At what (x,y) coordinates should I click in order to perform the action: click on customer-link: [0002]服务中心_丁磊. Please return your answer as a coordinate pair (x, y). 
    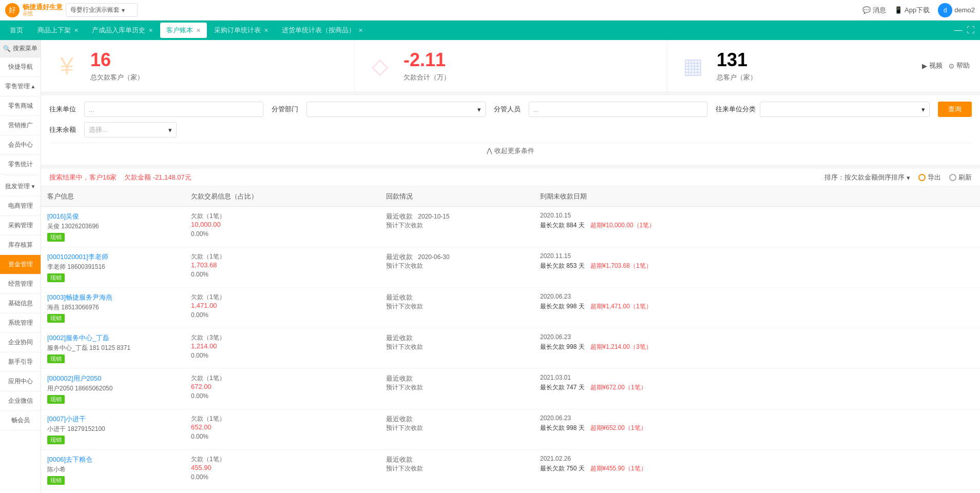
    Looking at the image, I should click on (78, 338).